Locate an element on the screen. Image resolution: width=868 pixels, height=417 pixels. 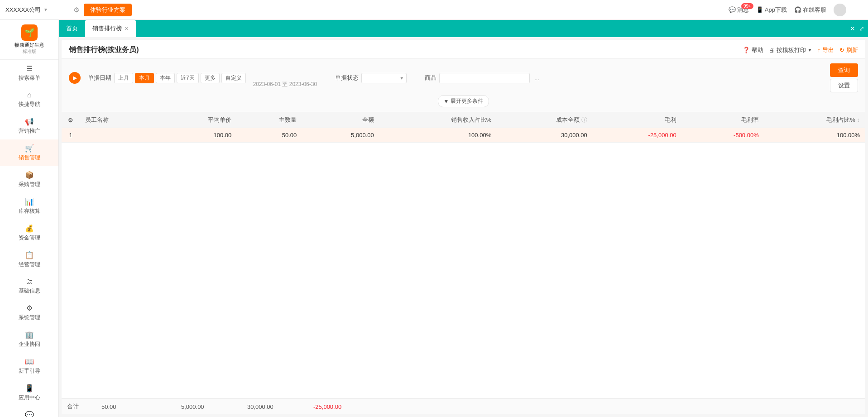
top-header: XXXXXX公司 ▼ ⚙ 体验行业方案 💬 消息 99+ 📱 App下载 🎧 在… is located at coordinates (434, 10).